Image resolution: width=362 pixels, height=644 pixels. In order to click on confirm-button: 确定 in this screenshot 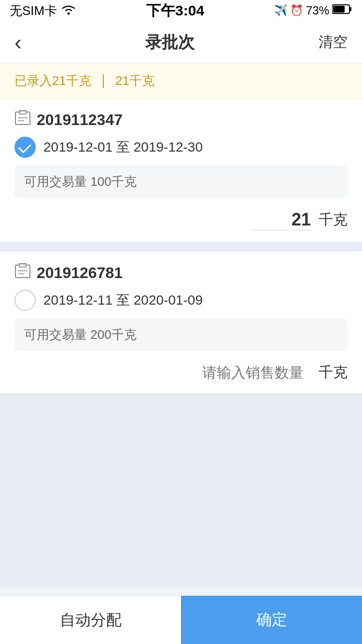, I will do `click(271, 620)`.